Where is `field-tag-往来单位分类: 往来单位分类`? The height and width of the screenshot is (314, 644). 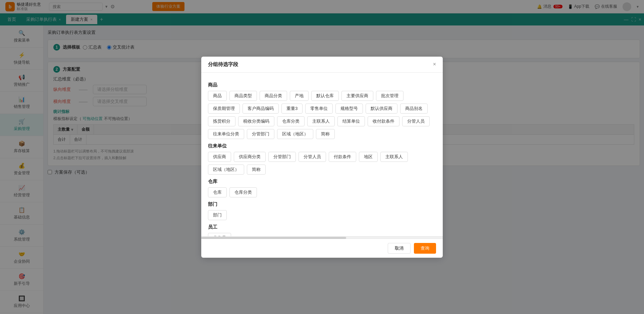 field-tag-往来单位分类: 往来单位分类 is located at coordinates (226, 134).